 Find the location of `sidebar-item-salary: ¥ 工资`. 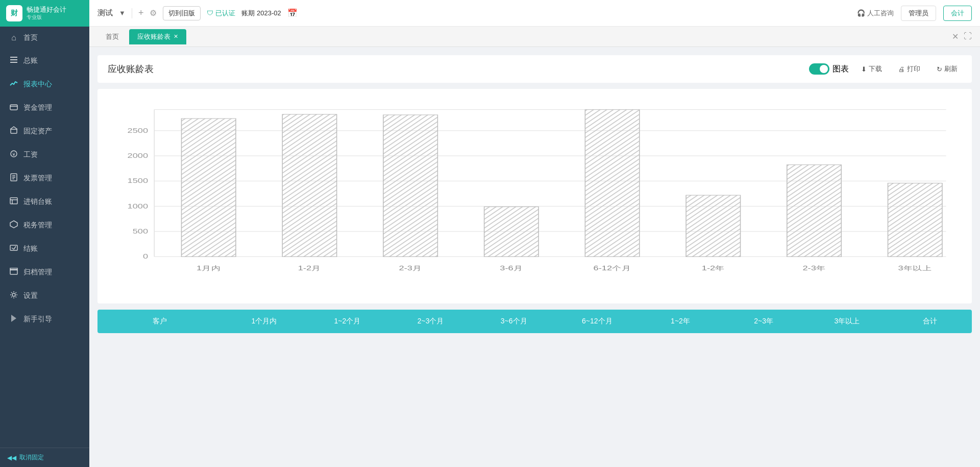

sidebar-item-salary: ¥ 工资 is located at coordinates (45, 155).